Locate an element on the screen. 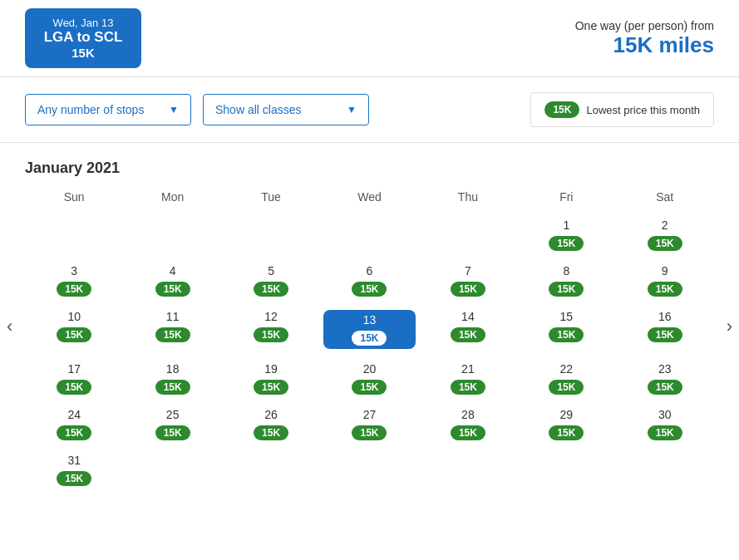 The width and height of the screenshot is (739, 560). day-number: 14 is located at coordinates (468, 317).